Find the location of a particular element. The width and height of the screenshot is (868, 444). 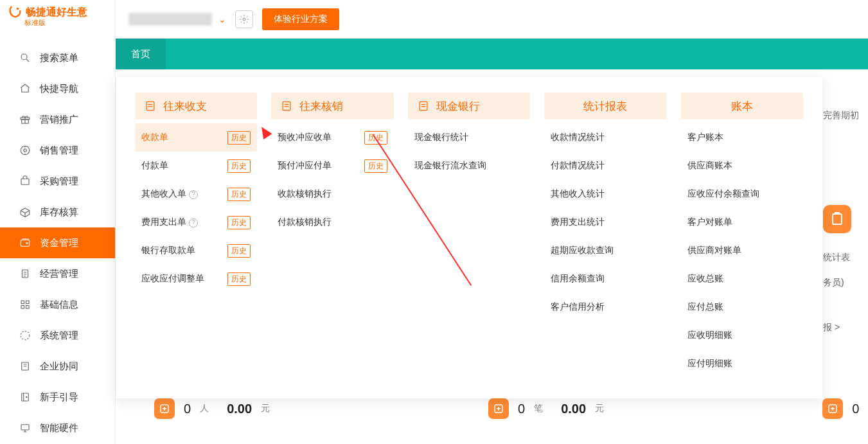

sidebar-item-label: 基础信息 is located at coordinates (59, 305).